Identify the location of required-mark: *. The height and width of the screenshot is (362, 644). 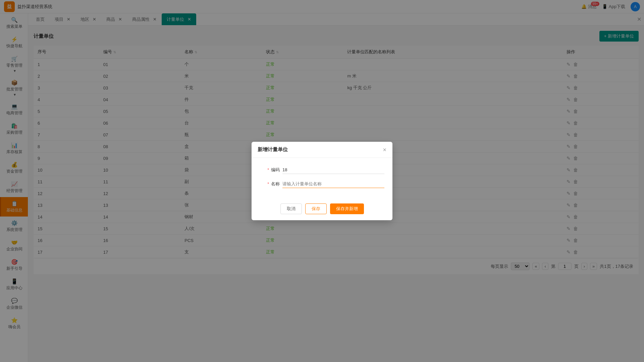
(268, 170).